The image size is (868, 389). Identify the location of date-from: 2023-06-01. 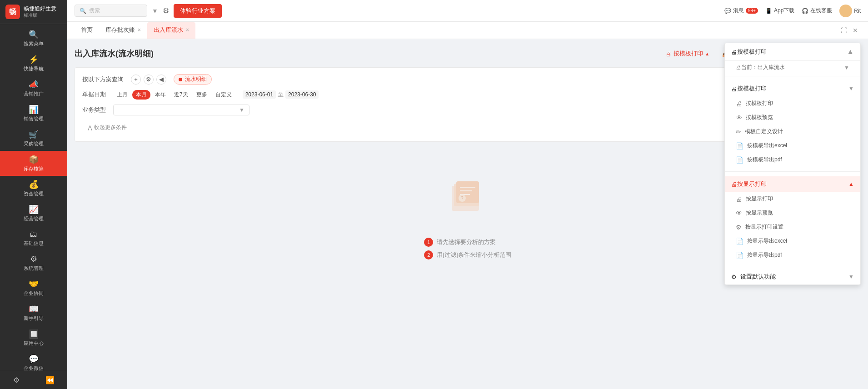
(259, 95).